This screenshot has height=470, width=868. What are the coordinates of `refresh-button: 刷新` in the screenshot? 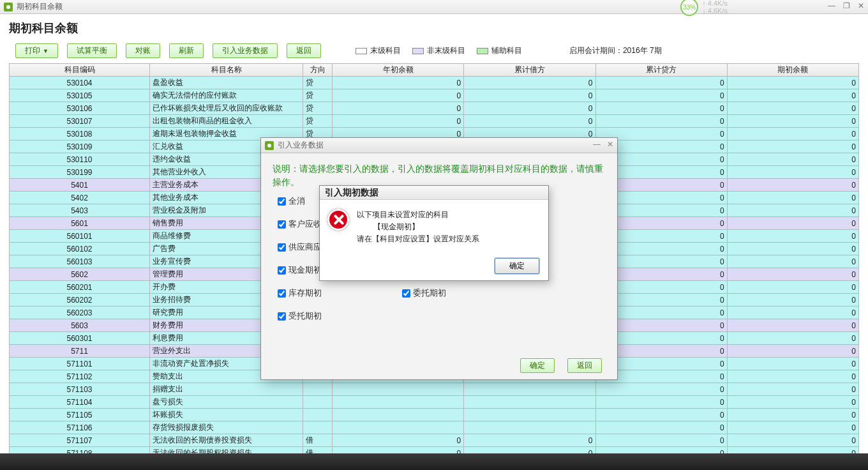 It's located at (186, 51).